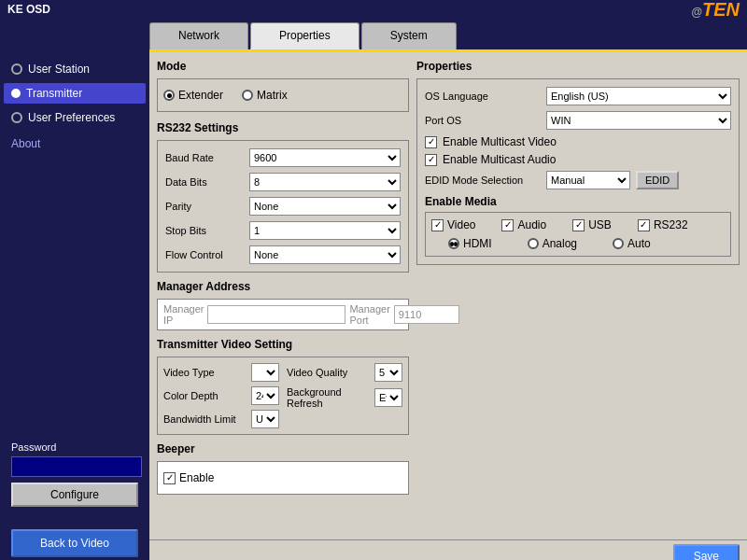 Image resolution: width=747 pixels, height=560 pixels. Describe the element at coordinates (283, 386) in the screenshot. I see `video-setting-section: Transmitter Video Setting Video Type Dig…` at that location.